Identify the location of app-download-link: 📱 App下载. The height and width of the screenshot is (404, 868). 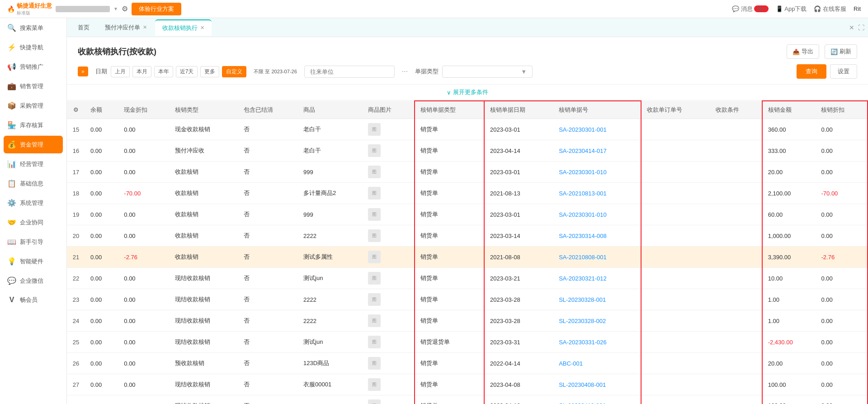
(791, 9).